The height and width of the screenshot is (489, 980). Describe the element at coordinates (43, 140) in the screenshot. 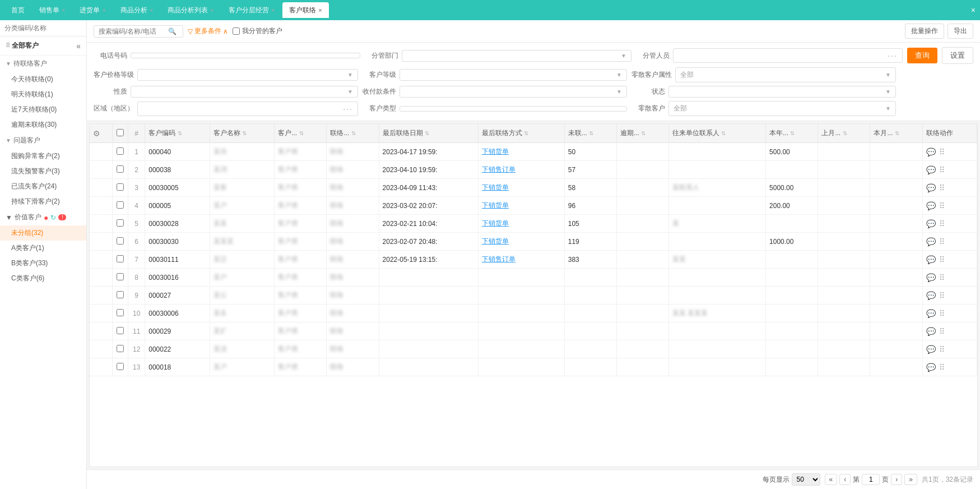

I see `sidebar-group-problem: ▼ 问题客户` at that location.